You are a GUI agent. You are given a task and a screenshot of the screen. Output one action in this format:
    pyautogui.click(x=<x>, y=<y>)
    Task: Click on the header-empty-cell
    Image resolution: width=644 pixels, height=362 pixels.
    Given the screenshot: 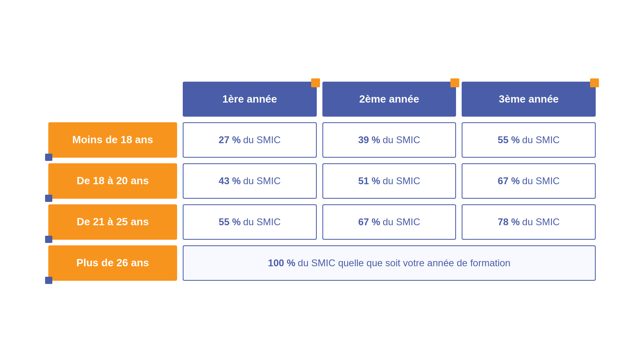 What is the action you would take?
    pyautogui.click(x=113, y=99)
    